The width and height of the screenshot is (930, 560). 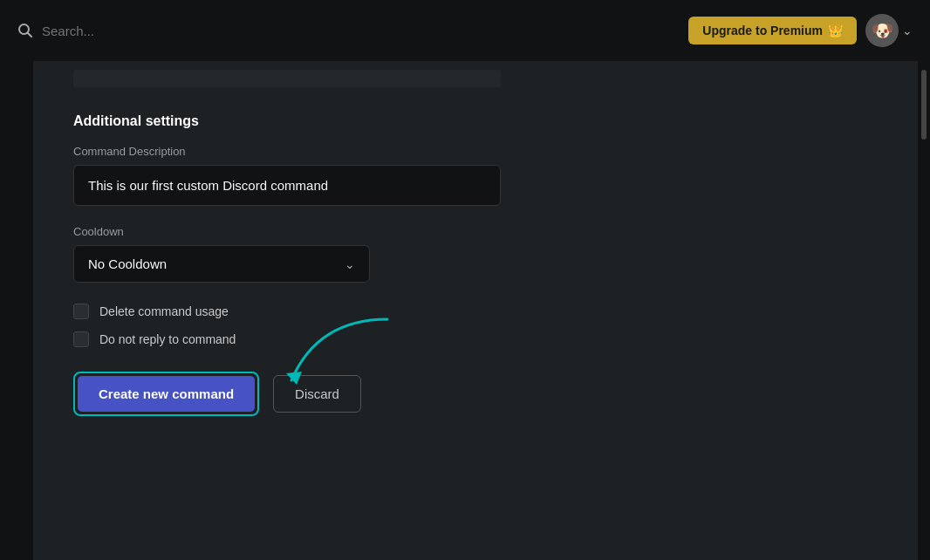 I want to click on user-avatar-wrap: 🐶 ⌄, so click(x=889, y=31).